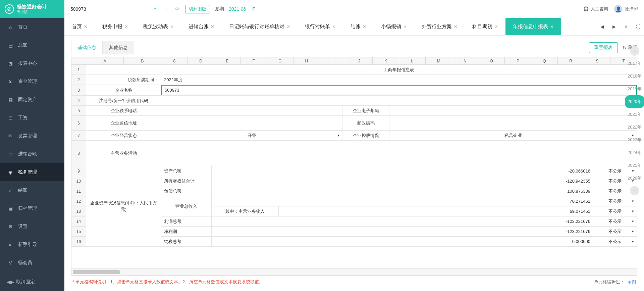  I want to click on doc-tab-7: 小畅报销✕, so click(394, 27).